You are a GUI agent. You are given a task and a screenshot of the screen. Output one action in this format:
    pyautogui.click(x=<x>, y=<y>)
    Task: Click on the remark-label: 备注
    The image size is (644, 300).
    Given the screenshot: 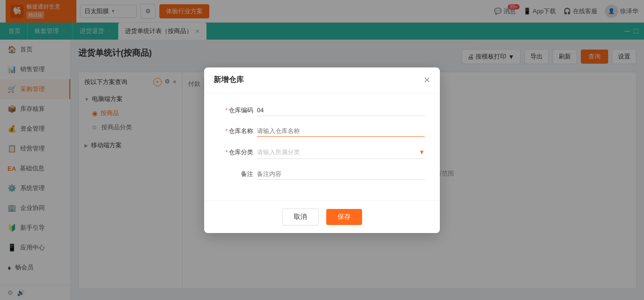 What is the action you would take?
    pyautogui.click(x=238, y=174)
    